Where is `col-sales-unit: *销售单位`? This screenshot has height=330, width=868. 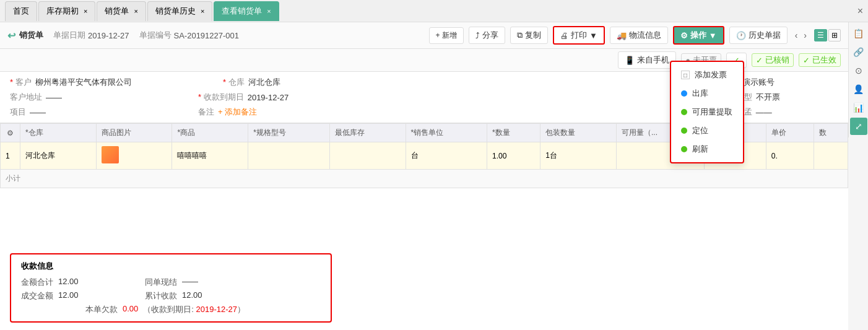 col-sales-unit: *销售单位 is located at coordinates (446, 133).